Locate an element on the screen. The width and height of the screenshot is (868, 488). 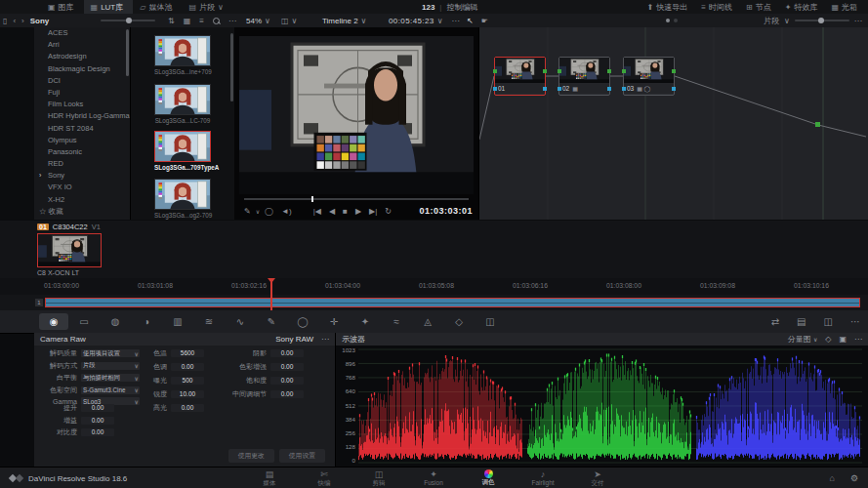
use-changes-button: 使用更改 is located at coordinates (252, 456).